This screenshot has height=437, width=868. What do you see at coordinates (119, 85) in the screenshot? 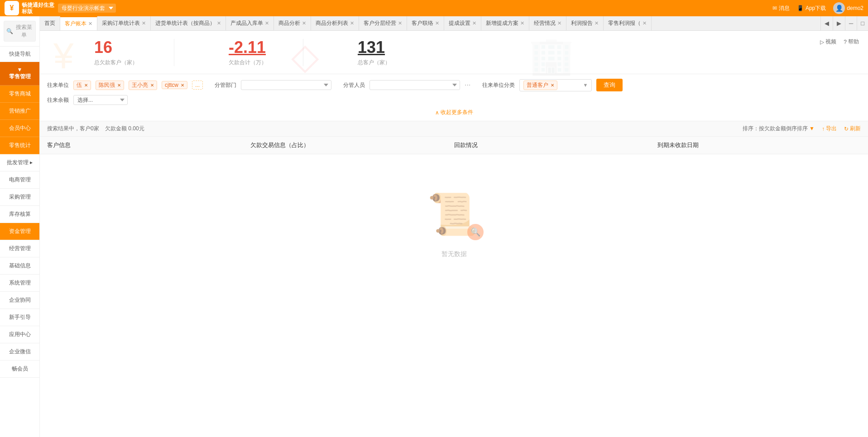
I see `remove-tag-2: ✕` at bounding box center [119, 85].